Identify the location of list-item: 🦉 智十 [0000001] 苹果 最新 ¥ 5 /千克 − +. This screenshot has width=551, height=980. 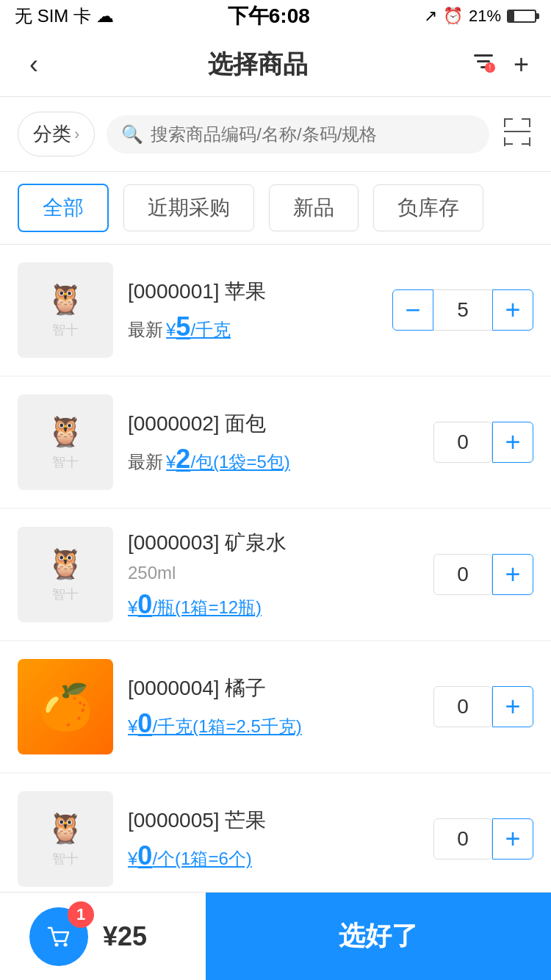
(276, 310).